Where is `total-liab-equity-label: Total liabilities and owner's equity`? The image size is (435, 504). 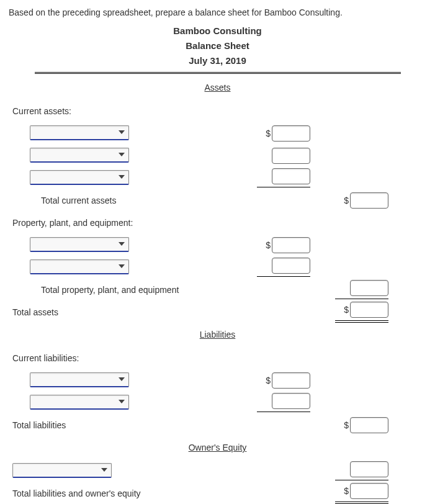
total-liab-equity-label: Total liabilities and owner's equity is located at coordinates (120, 493).